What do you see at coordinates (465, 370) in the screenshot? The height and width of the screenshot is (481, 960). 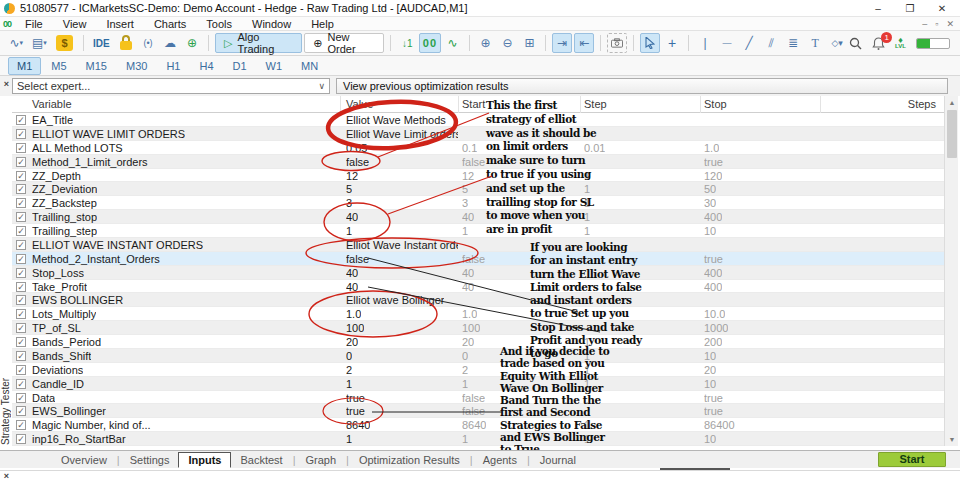 I see `cell-start: 2` at bounding box center [465, 370].